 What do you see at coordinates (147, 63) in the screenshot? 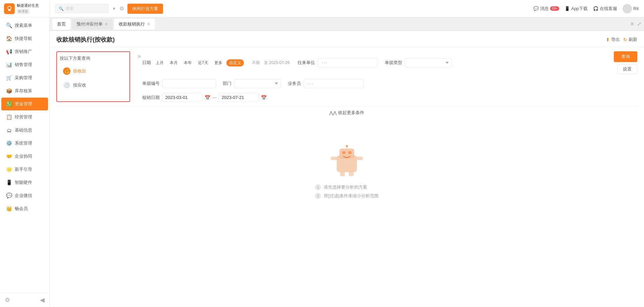
I see `date-label: 日期` at bounding box center [147, 63].